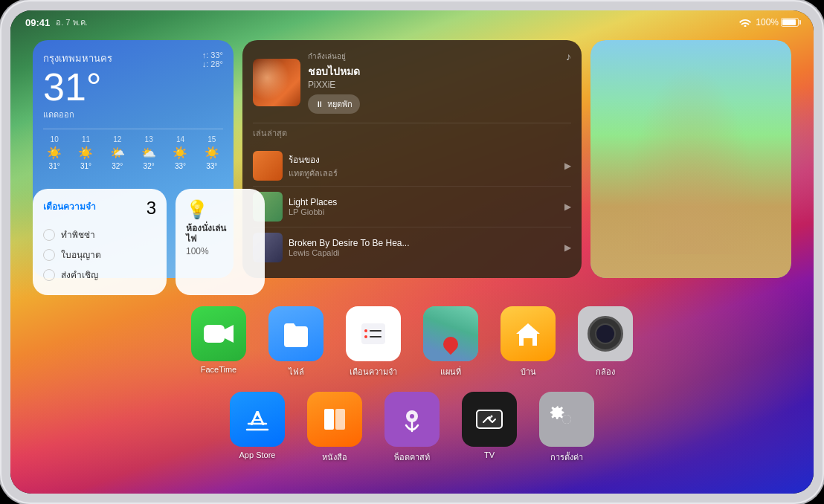 This screenshot has width=824, height=504. Describe the element at coordinates (424, 243) in the screenshot. I see `queue-title-3: Broken By Desire To Be Hea...` at that location.